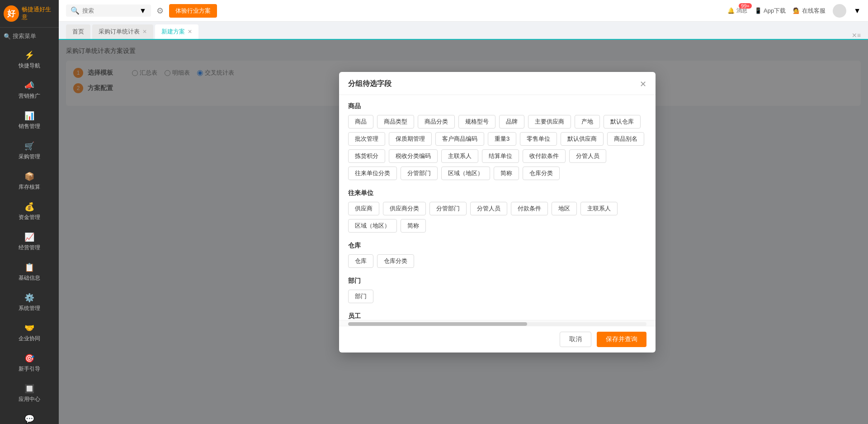 Image resolution: width=868 pixels, height=424 pixels. What do you see at coordinates (78, 32) in the screenshot?
I see `tab-home: 首页` at bounding box center [78, 32].